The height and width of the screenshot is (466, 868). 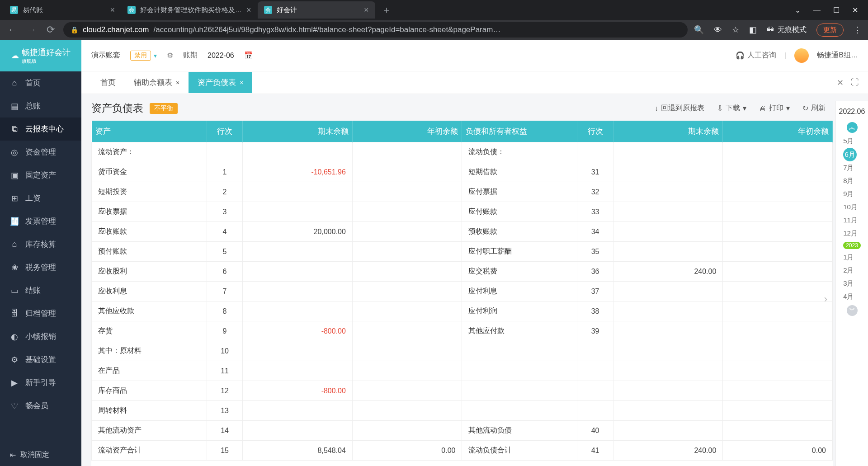 I want to click on menu-icon: ⋮, so click(x=858, y=30).